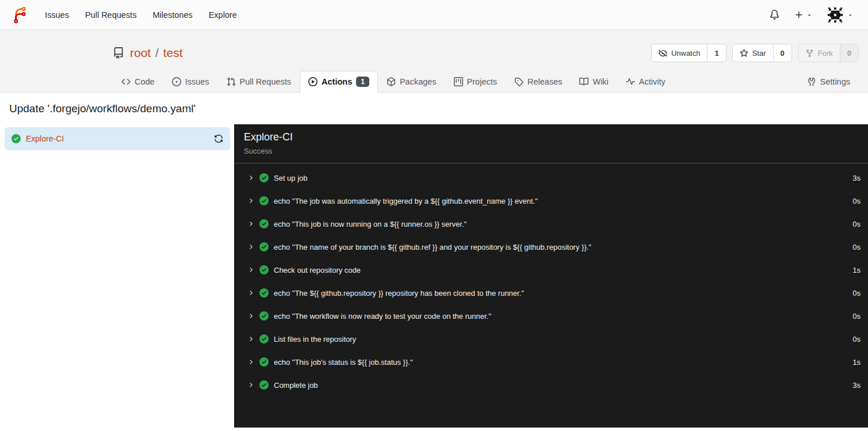 This screenshot has width=868, height=431. I want to click on tab-projects: Projects, so click(475, 82).